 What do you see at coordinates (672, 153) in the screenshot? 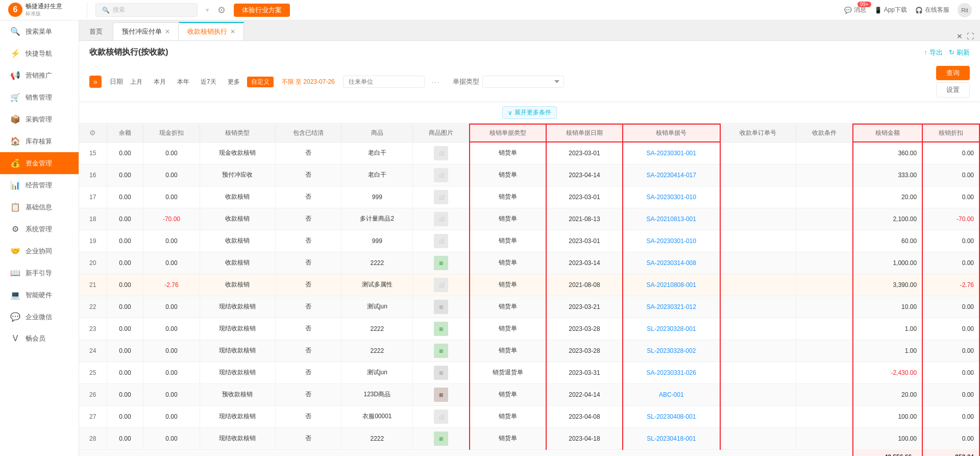
I see `writeoff-bill-link: SA-20230301-001` at bounding box center [672, 153].